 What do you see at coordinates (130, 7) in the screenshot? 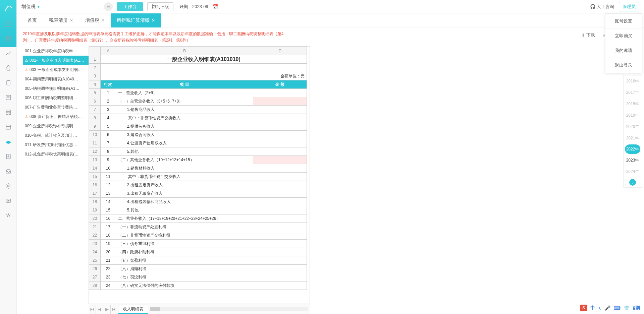
I see `workbench-button: 工作台` at bounding box center [130, 7].